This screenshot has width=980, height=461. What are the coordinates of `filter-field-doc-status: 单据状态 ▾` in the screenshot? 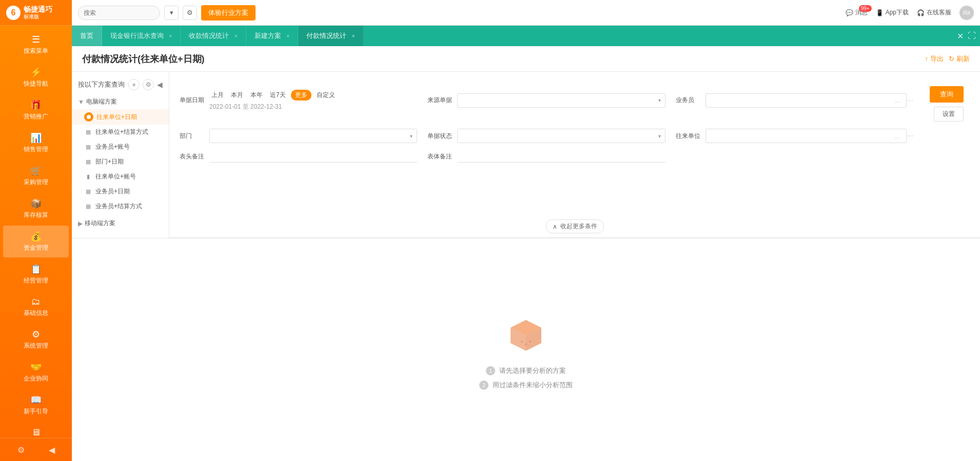 It's located at (546, 136).